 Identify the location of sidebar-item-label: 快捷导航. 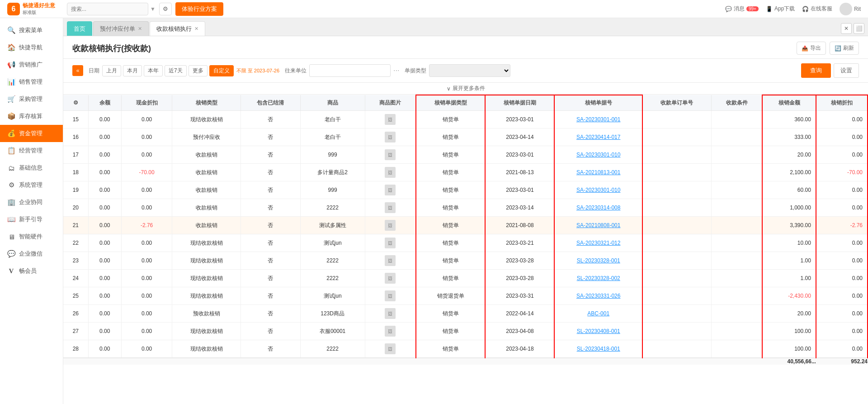
(31, 48).